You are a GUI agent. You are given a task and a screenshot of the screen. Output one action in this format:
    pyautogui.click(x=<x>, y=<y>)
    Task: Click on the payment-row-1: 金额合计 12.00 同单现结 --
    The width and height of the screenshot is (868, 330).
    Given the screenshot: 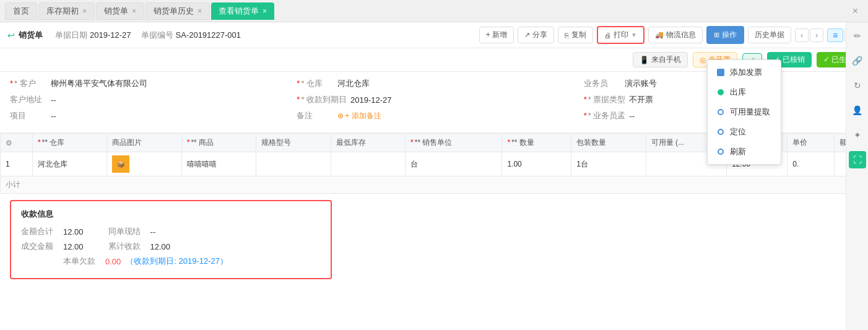 What is the action you would take?
    pyautogui.click(x=171, y=232)
    